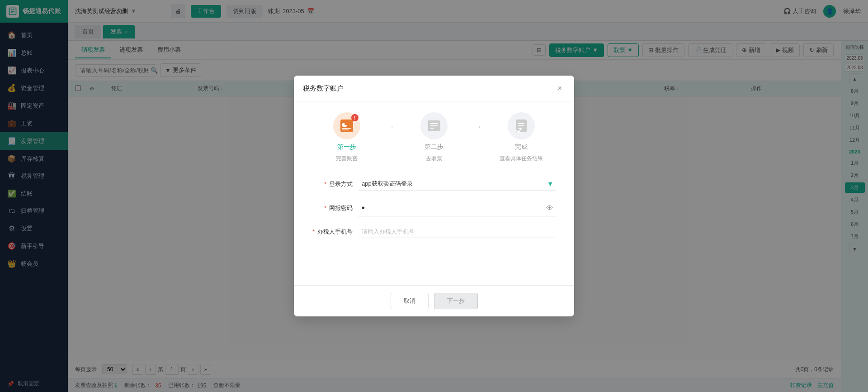 This screenshot has width=868, height=392. I want to click on modal-header: 税务数字账户 ×, so click(434, 89).